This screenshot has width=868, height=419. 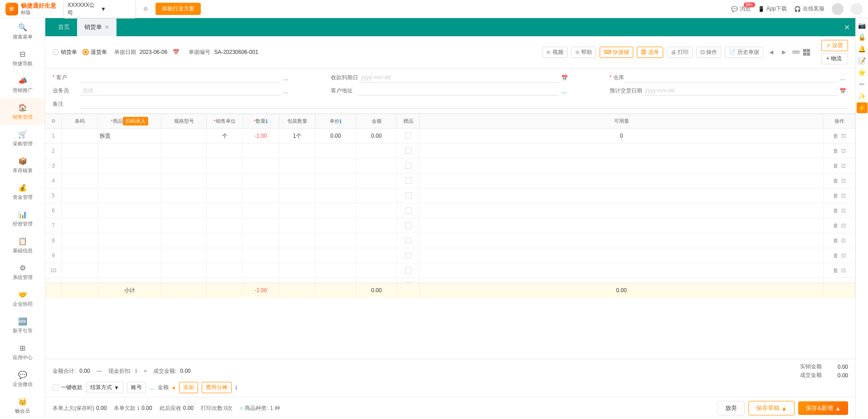 What do you see at coordinates (835, 45) in the screenshot?
I see `doc-settings-btn: ⊙ 设置` at bounding box center [835, 45].